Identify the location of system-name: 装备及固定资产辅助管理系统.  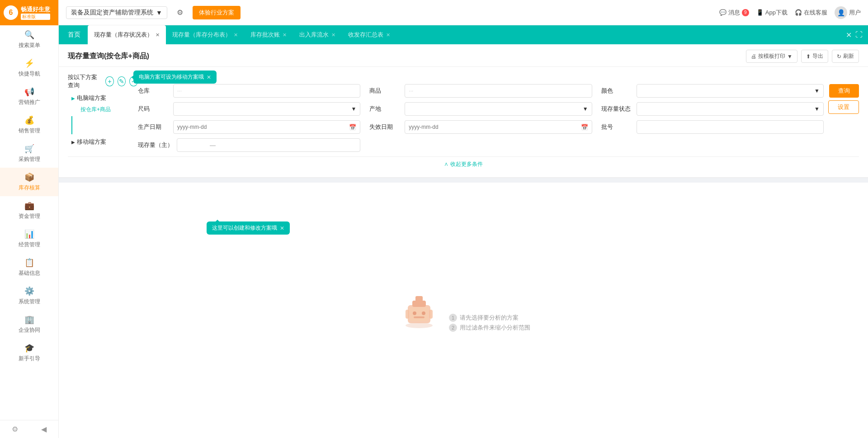
(112, 13).